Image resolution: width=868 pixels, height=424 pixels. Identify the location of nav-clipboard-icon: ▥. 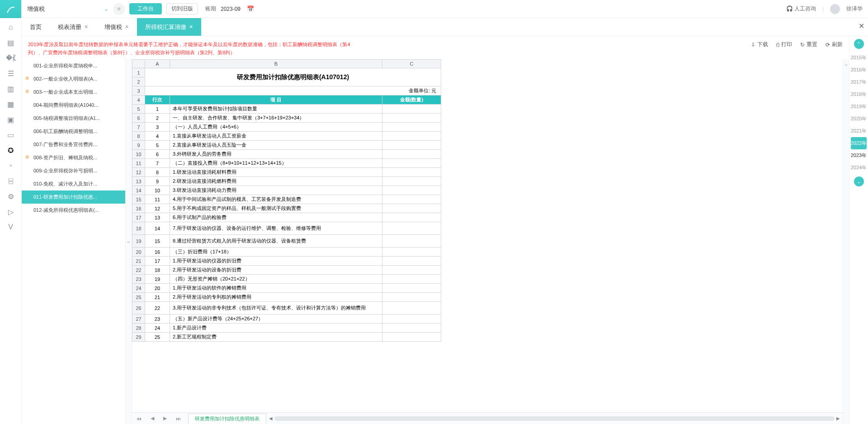
(11, 89).